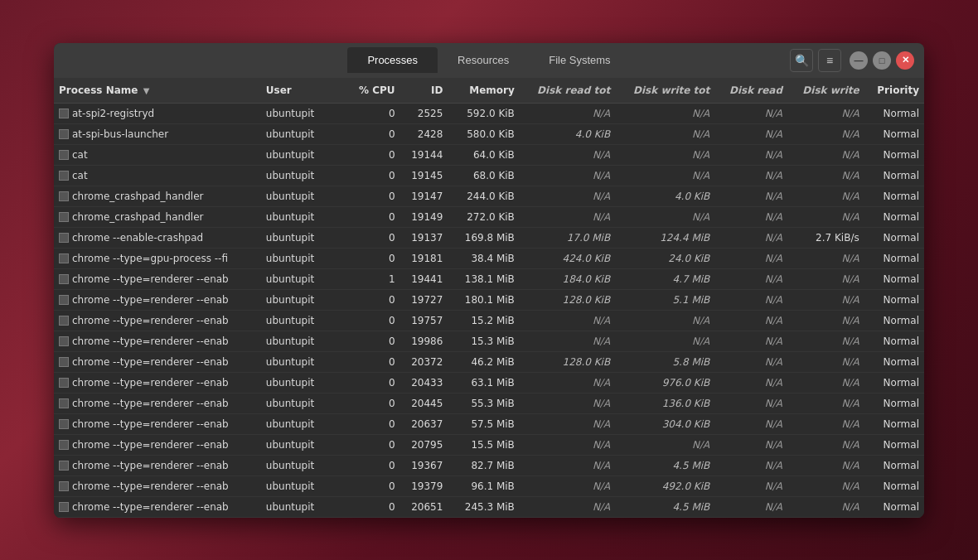 The height and width of the screenshot is (560, 978). I want to click on col-header-id: ID, so click(424, 91).